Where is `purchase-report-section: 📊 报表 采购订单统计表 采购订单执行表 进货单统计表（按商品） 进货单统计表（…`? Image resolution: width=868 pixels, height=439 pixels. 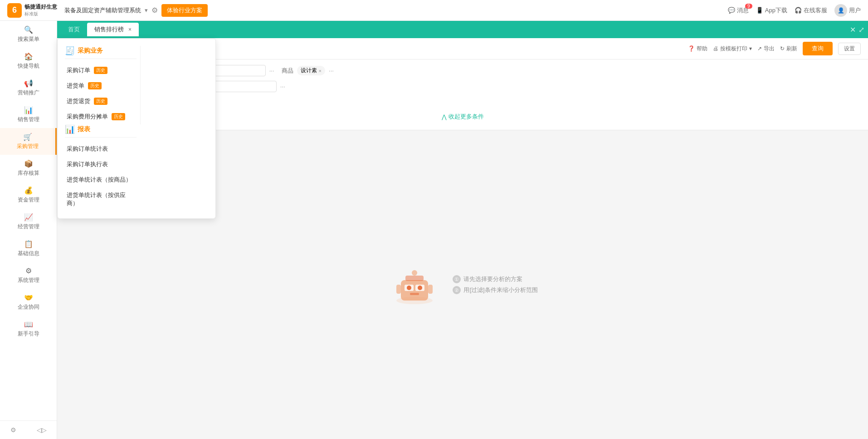 purchase-report-section: 📊 报表 采购订单统计表 采购订单执行表 进货单统计表（按商品） 进货单统计表（… is located at coordinates (101, 168).